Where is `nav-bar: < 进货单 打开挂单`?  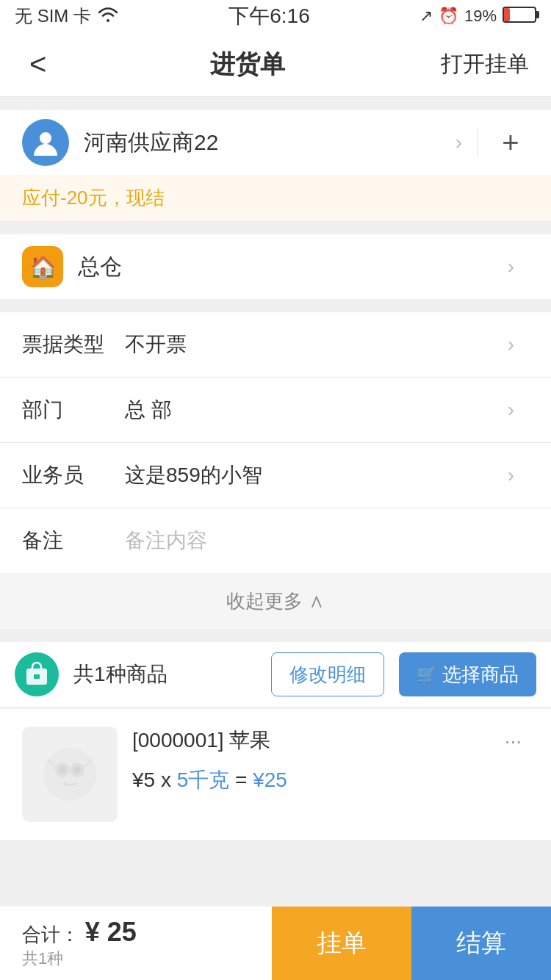 nav-bar: < 进货单 打开挂单 is located at coordinates (276, 65).